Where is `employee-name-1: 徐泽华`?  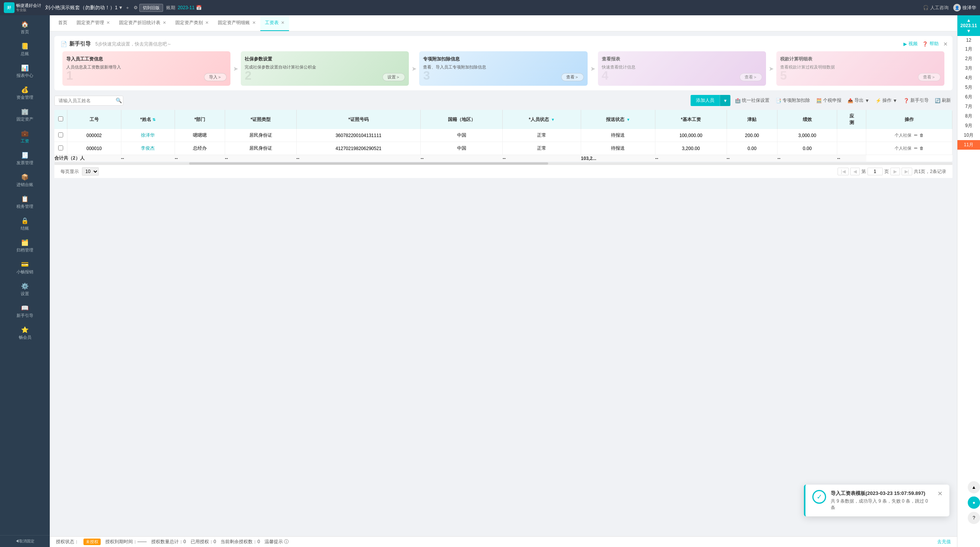 employee-name-1: 徐泽华 is located at coordinates (148, 136).